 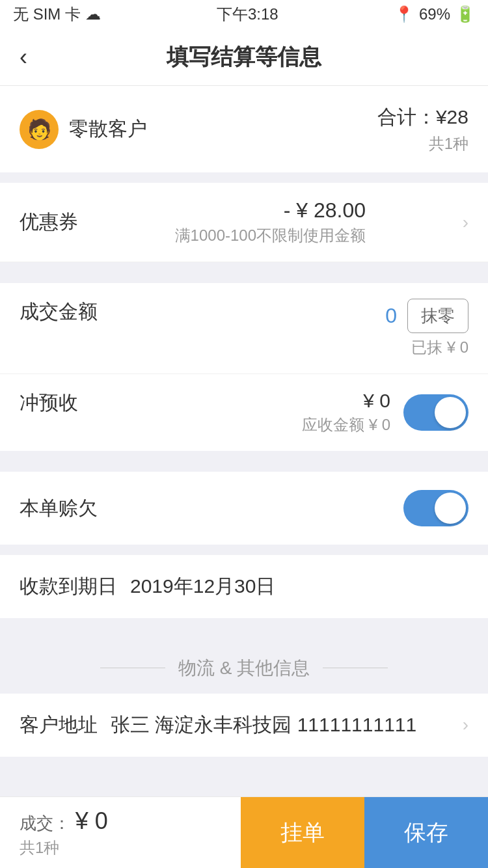 I want to click on precharge-info: ¥ 0 应收金额 ¥ 0, so click(x=346, y=413).